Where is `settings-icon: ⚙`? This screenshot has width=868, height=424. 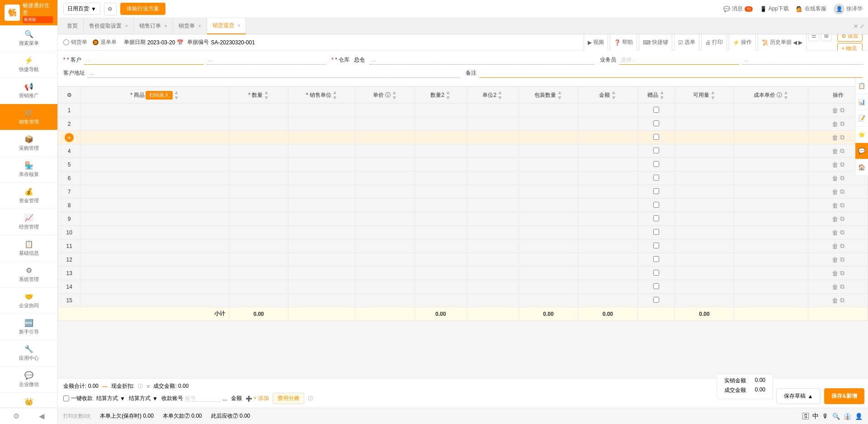
settings-icon: ⚙ is located at coordinates (16, 416).